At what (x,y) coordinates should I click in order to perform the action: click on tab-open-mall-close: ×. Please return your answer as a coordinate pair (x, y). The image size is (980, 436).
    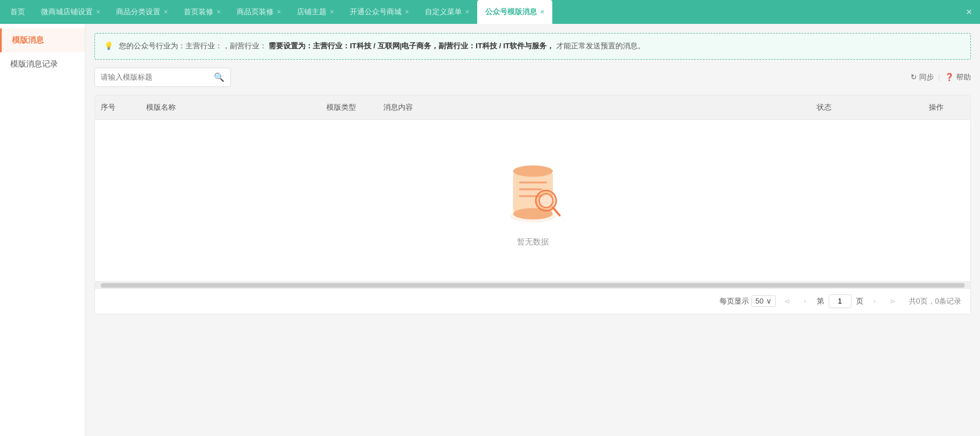
    Looking at the image, I should click on (407, 12).